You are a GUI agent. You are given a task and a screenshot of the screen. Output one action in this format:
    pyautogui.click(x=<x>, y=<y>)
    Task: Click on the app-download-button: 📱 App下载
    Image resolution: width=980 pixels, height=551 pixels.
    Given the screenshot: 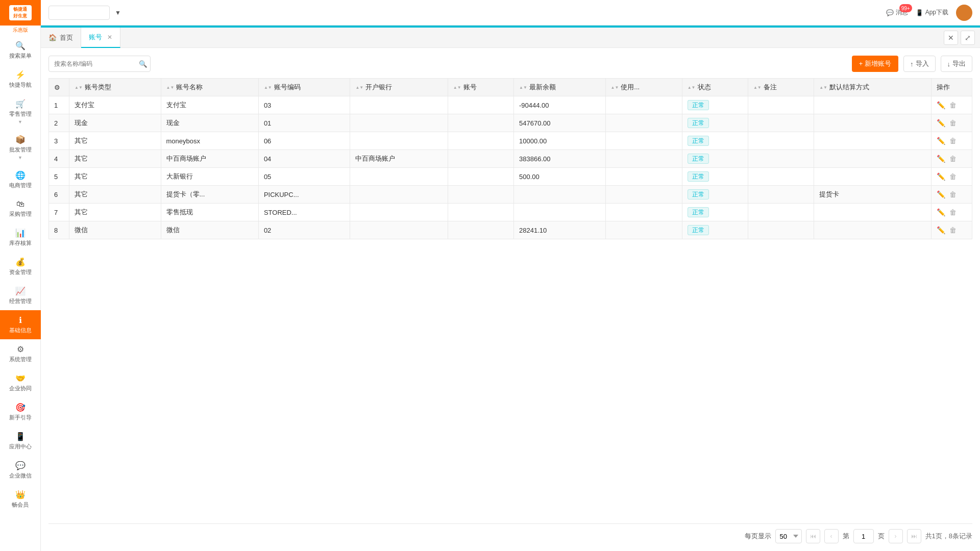 What is the action you would take?
    pyautogui.click(x=932, y=12)
    